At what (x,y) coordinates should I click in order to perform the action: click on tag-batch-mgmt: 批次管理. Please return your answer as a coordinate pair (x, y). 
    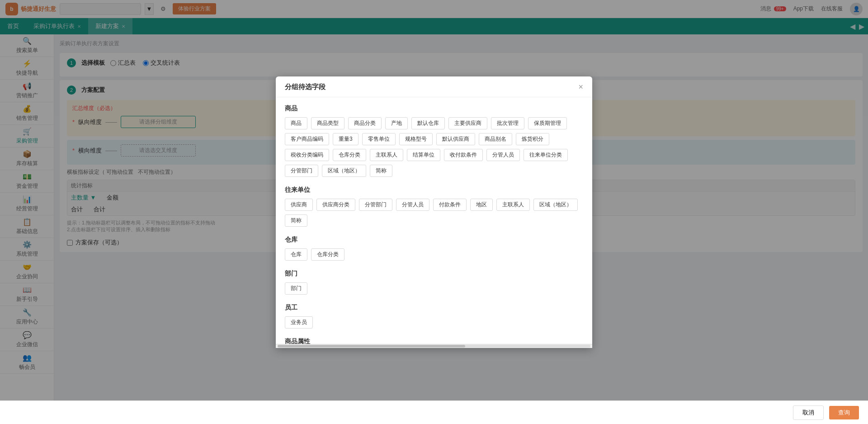
    Looking at the image, I should click on (508, 123).